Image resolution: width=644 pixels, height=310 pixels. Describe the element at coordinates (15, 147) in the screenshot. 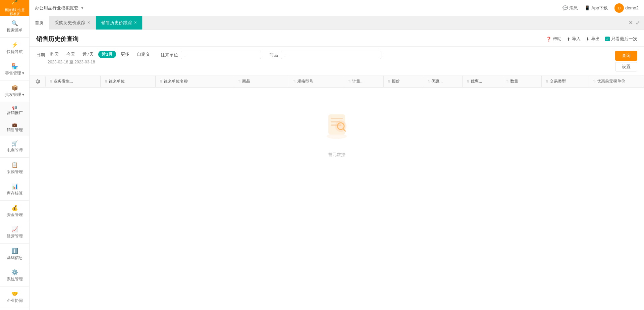

I see `sidebar-item-ecommerce-mgmt: 🛒 电商管理` at that location.